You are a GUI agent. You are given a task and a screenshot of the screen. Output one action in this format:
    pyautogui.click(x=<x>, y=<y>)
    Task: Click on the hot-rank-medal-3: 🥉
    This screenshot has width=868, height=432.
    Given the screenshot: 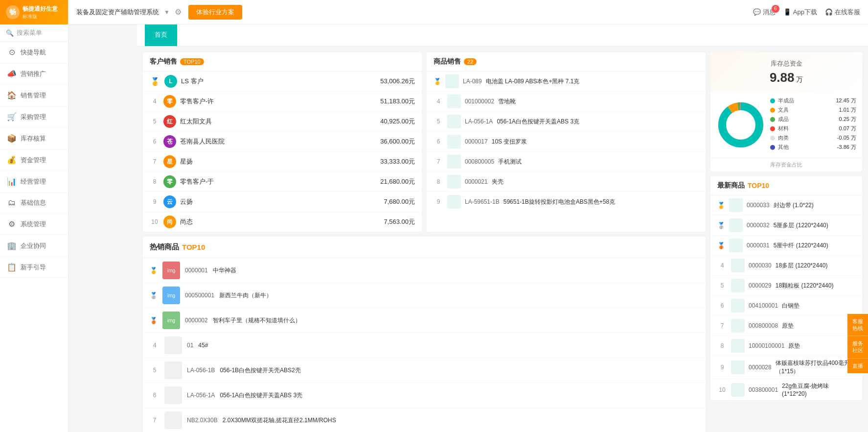 What is the action you would take?
    pyautogui.click(x=154, y=320)
    